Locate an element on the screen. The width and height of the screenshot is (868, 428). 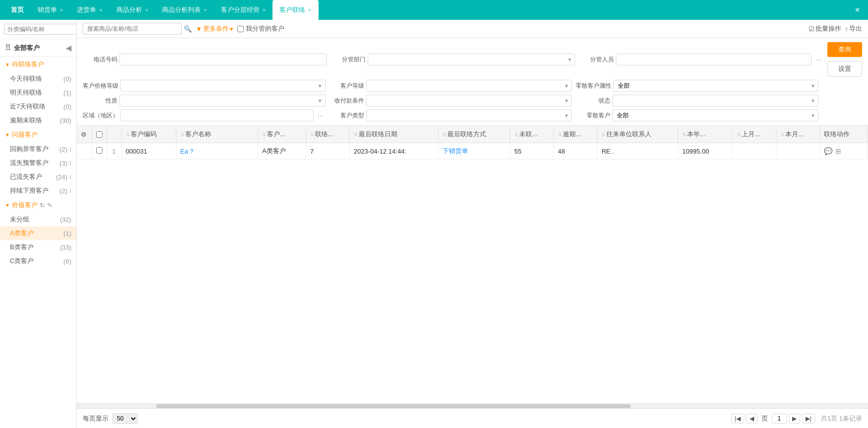
select-all-checkbox is located at coordinates (99, 135).